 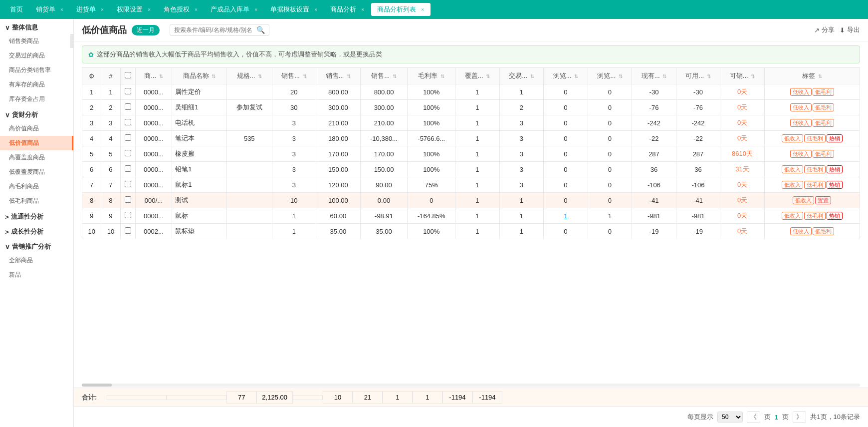 What do you see at coordinates (471, 397) in the screenshot?
I see `footer-total: 合计: 77 2,125.00 10 21 1 1 -1194 -1194` at bounding box center [471, 397].